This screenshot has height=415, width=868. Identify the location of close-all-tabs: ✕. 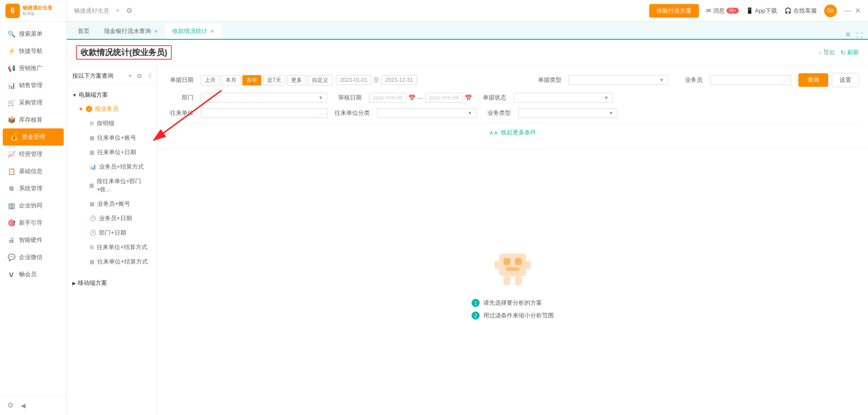
(848, 34).